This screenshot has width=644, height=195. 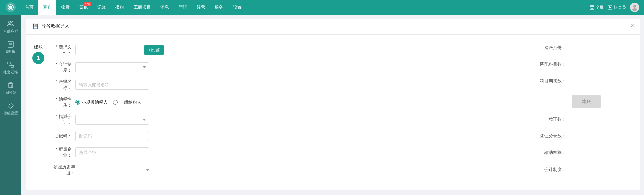 What do you see at coordinates (554, 136) in the screenshot?
I see `voucher-entries-label: 凭证分录数：` at bounding box center [554, 136].